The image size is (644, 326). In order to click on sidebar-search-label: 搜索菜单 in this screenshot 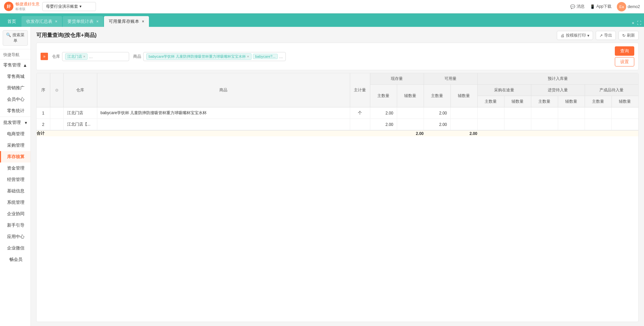, I will do `click(18, 38)`.